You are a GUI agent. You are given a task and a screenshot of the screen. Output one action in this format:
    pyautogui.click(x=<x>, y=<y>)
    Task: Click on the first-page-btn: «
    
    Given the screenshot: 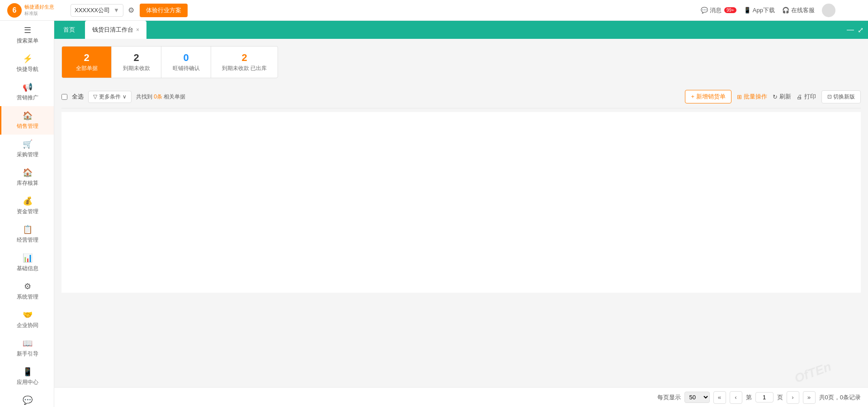 What is the action you would take?
    pyautogui.click(x=720, y=398)
    